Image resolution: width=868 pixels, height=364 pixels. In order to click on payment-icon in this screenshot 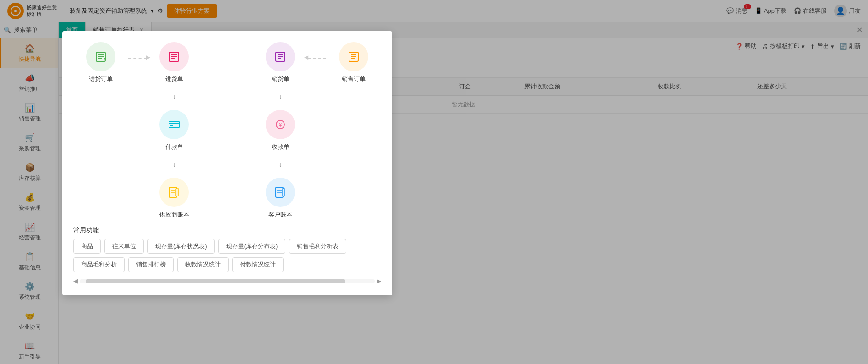, I will do `click(174, 125)`.